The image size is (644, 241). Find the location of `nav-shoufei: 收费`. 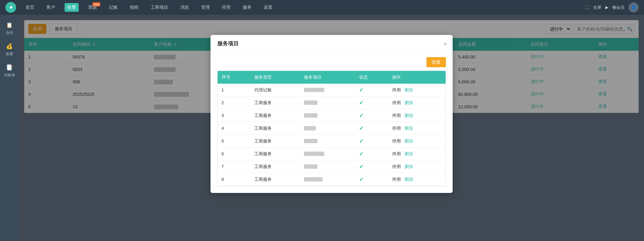

nav-shoufei: 收费 is located at coordinates (72, 7).